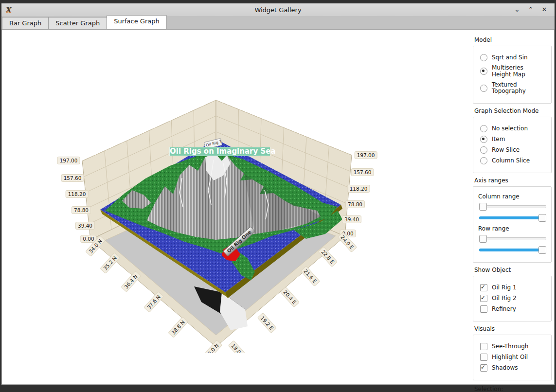 Image resolution: width=556 pixels, height=392 pixels. I want to click on radio-sqrt-and-sin: Sqrt and Sin, so click(514, 57).